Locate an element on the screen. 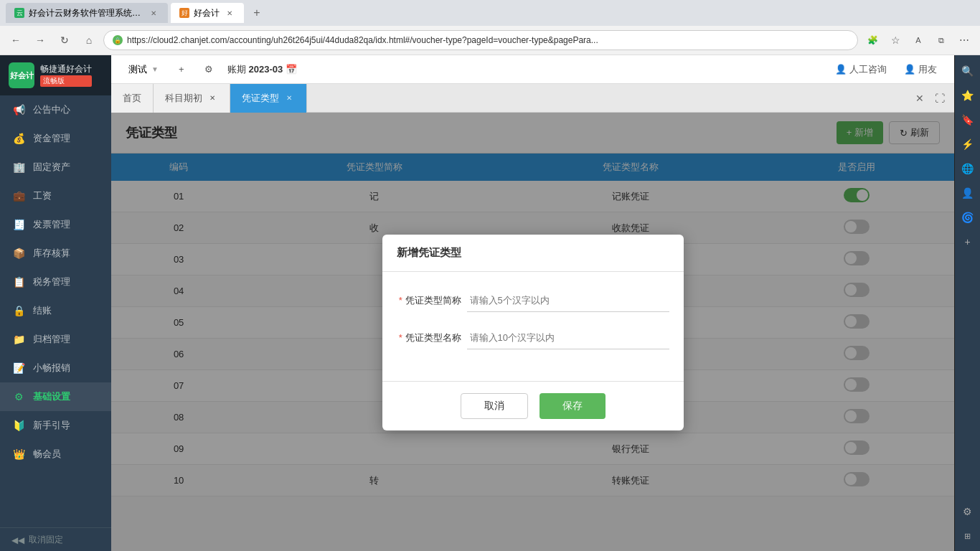  tab-label-2: 好会计 is located at coordinates (207, 13).